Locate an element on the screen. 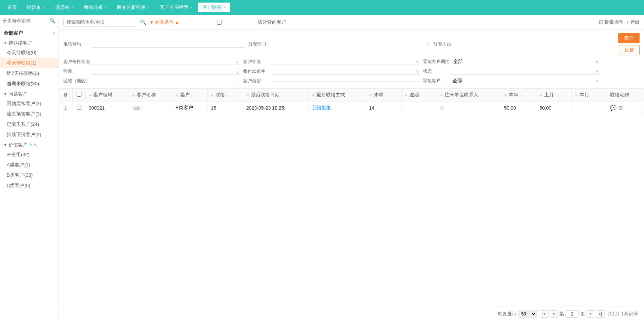 The image size is (644, 321). payment-select: ∨ is located at coordinates (346, 72).